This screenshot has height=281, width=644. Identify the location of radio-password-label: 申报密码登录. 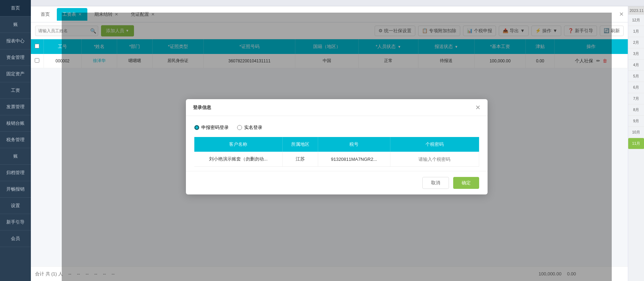
(215, 128).